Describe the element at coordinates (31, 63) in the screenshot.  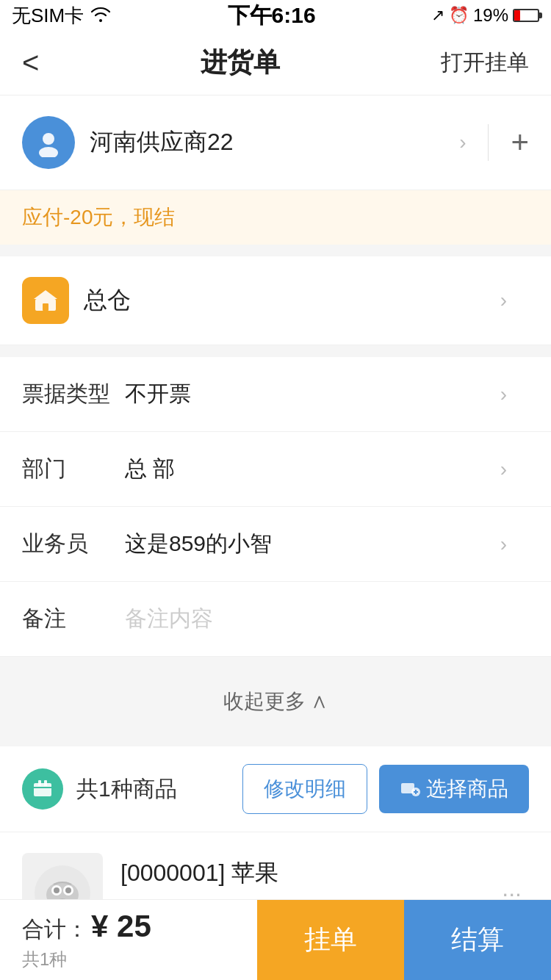
I see `back-button: <` at that location.